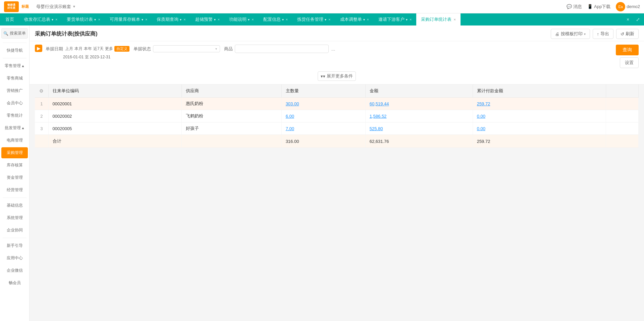  What do you see at coordinates (99, 49) in the screenshot?
I see `shortcut-7days: 近7天` at bounding box center [99, 49].